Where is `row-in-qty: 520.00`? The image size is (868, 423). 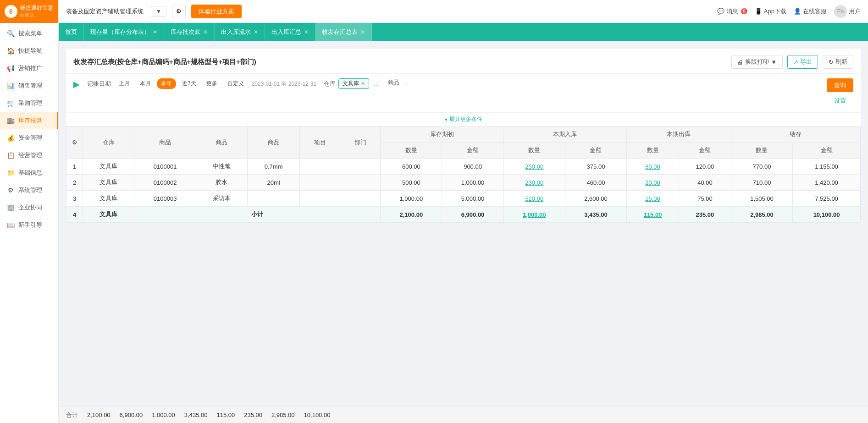 row-in-qty: 520.00 is located at coordinates (534, 199).